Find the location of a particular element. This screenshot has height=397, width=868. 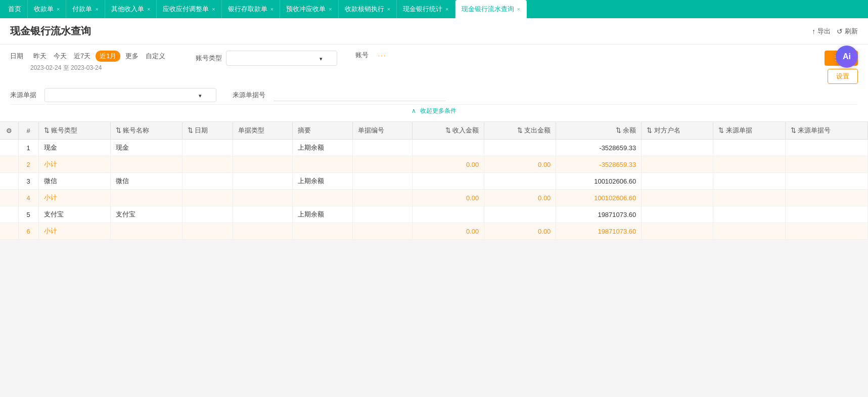

nav-prepay-close: × is located at coordinates (330, 9).